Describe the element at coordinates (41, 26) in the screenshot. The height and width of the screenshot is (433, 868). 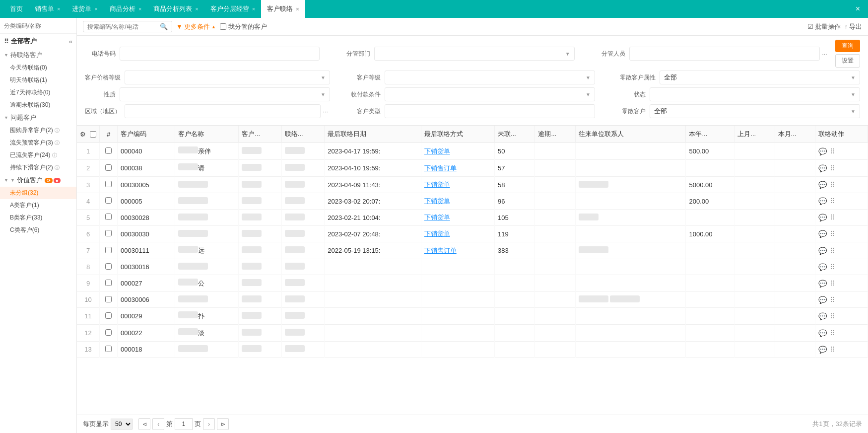
I see `sidebar-search-input` at that location.